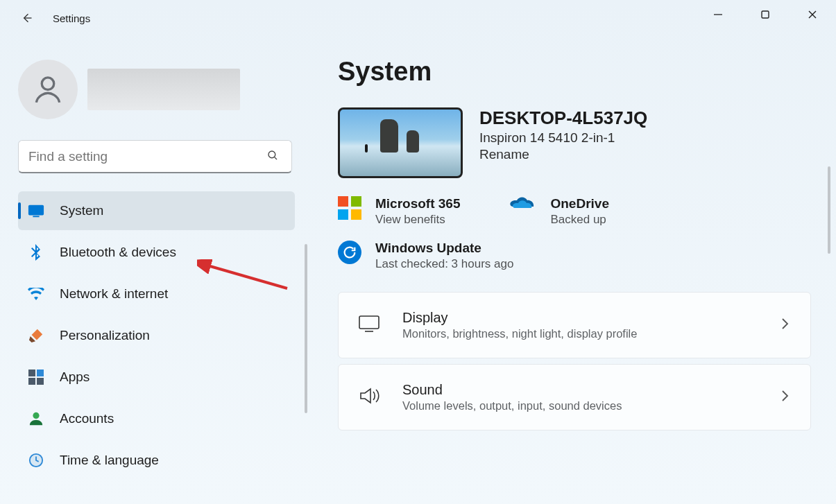 Image resolution: width=836 pixels, height=504 pixels. What do you see at coordinates (512, 390) in the screenshot?
I see `setting-title: Sound` at bounding box center [512, 390].